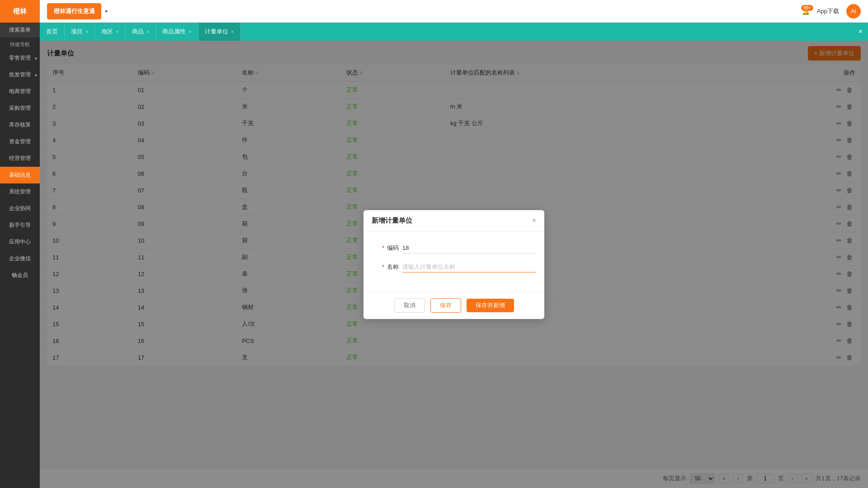 Image resolution: width=868 pixels, height=488 pixels. Describe the element at coordinates (385, 248) in the screenshot. I see `code-label: * 编码` at that location.